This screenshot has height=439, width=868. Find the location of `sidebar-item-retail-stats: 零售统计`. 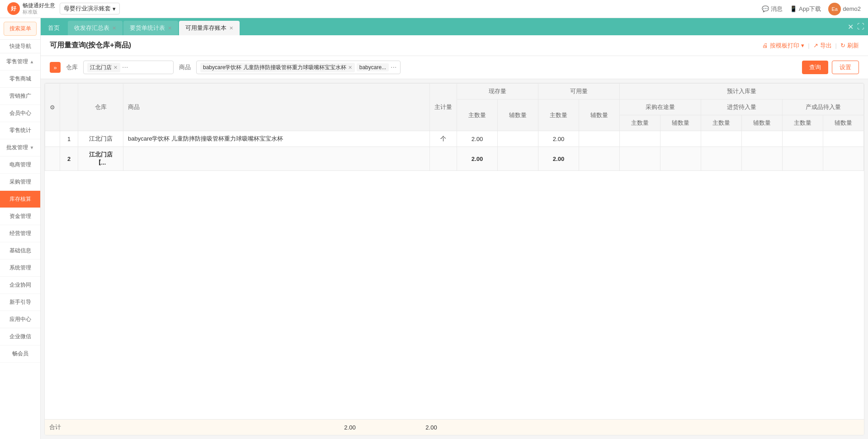

sidebar-item-retail-stats: 零售统计 is located at coordinates (20, 131).